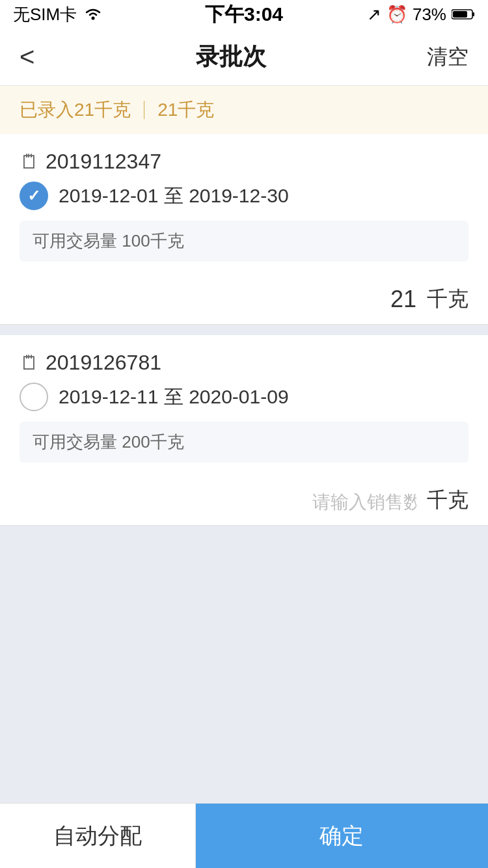 Image resolution: width=488 pixels, height=868 pixels. What do you see at coordinates (108, 442) in the screenshot?
I see `batch-qty-label-2: 可用交易量 200千克` at bounding box center [108, 442].